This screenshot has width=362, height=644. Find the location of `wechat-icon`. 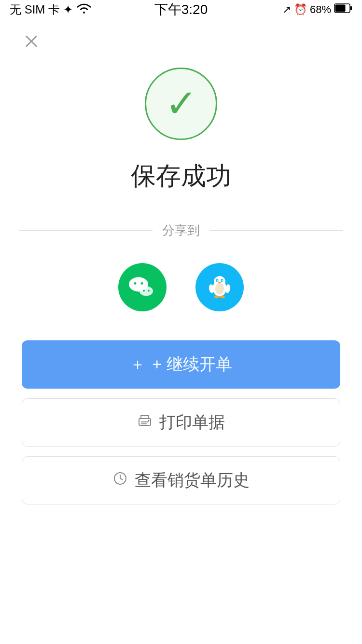

wechat-icon is located at coordinates (142, 287).